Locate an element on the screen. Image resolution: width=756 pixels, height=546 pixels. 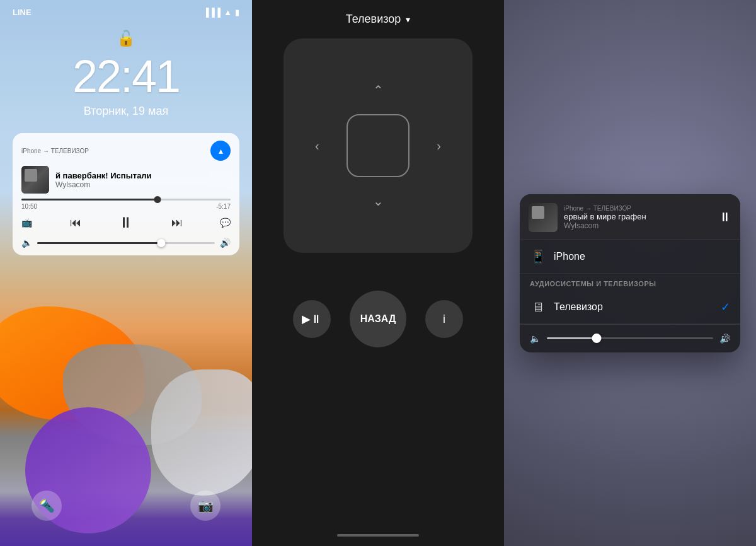
dpad-down-icon: ⌄ is located at coordinates (378, 201).